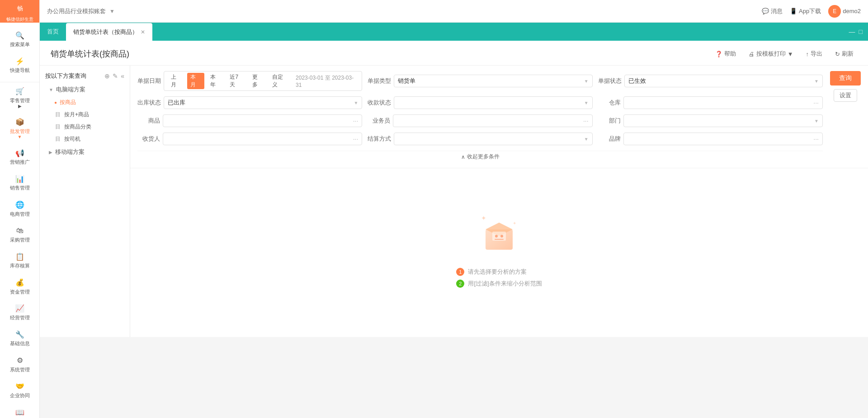 The width and height of the screenshot is (868, 418). What do you see at coordinates (20, 52) in the screenshot?
I see `sidebar-search-section: 🔍 搜索菜单 ⚡ 快捷导航` at bounding box center [20, 52].